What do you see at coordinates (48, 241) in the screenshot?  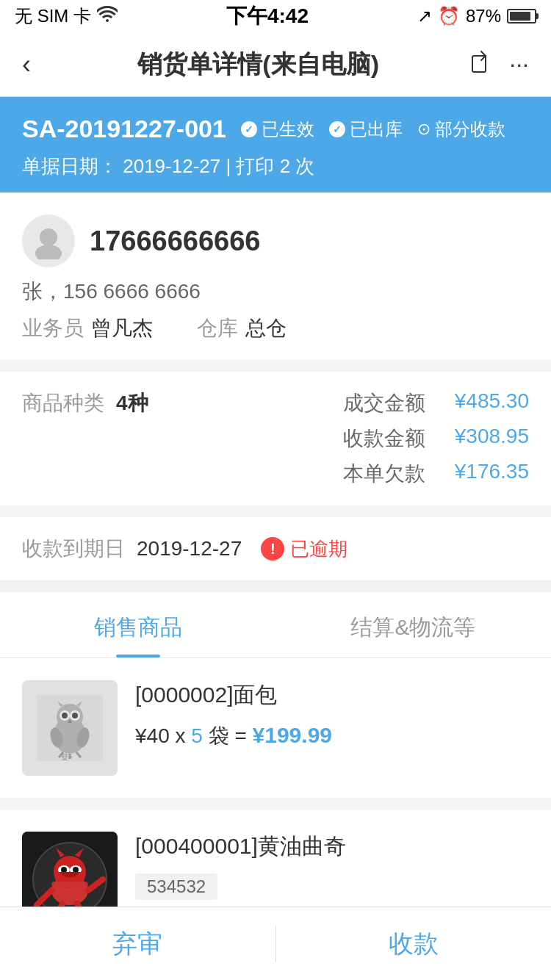 I see `avatar` at bounding box center [48, 241].